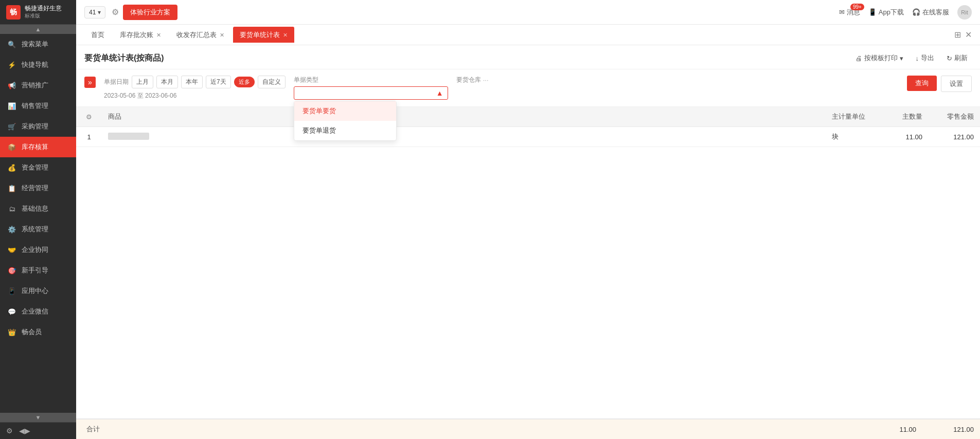 The height and width of the screenshot is (439, 980). What do you see at coordinates (192, 82) in the screenshot?
I see `date-btn-this-year: 本年` at bounding box center [192, 82].